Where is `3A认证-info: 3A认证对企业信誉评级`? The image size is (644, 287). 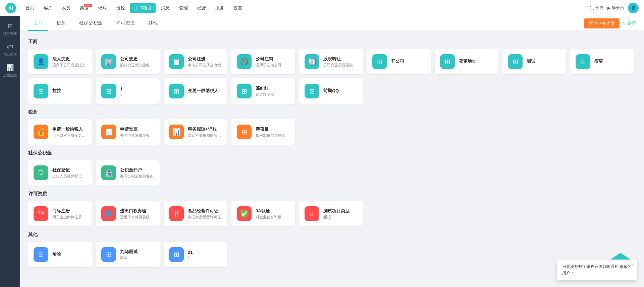
3A认证-info: 3A认证对企业信誉评级 is located at coordinates (273, 214).